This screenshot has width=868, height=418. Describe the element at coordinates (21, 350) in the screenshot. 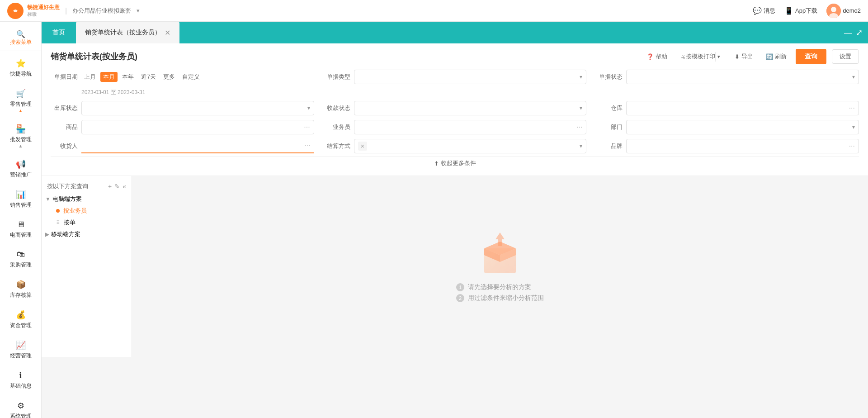

I see `sidebar-item-operations: 📈 经营管理` at that location.